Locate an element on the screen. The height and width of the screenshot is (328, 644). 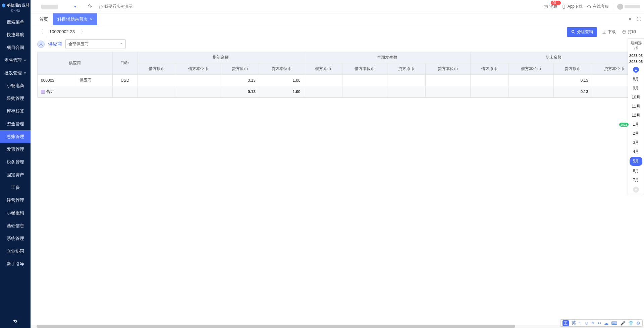
period-month: 1月2023 is located at coordinates (636, 125).